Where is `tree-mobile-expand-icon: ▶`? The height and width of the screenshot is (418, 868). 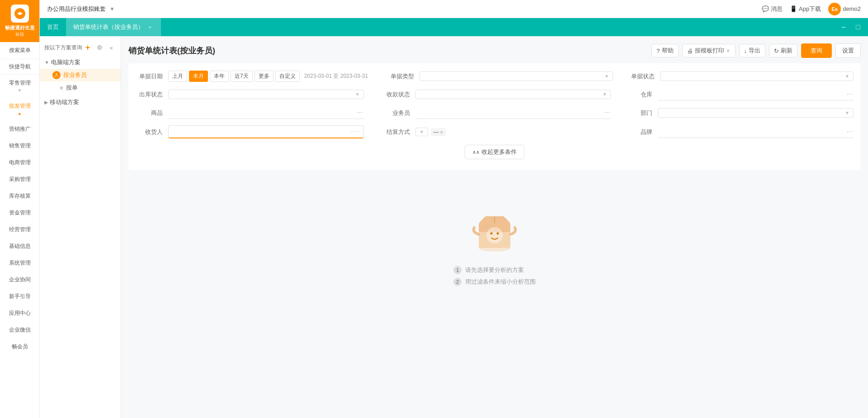 tree-mobile-expand-icon: ▶ is located at coordinates (46, 102).